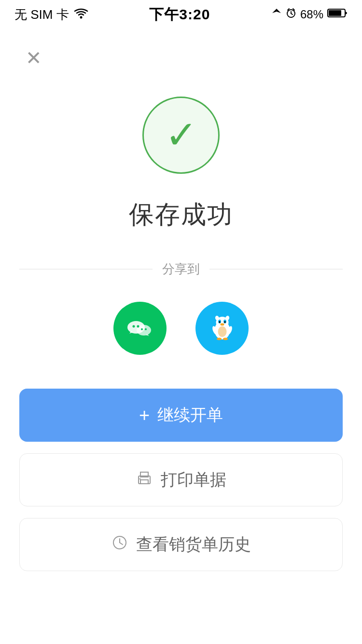  I want to click on print-icon, so click(144, 480).